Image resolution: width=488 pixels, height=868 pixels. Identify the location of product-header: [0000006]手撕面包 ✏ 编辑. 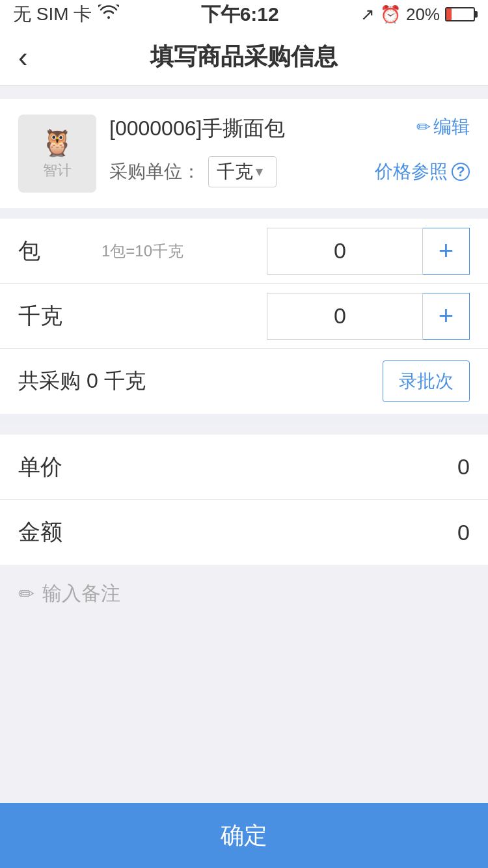
(290, 129).